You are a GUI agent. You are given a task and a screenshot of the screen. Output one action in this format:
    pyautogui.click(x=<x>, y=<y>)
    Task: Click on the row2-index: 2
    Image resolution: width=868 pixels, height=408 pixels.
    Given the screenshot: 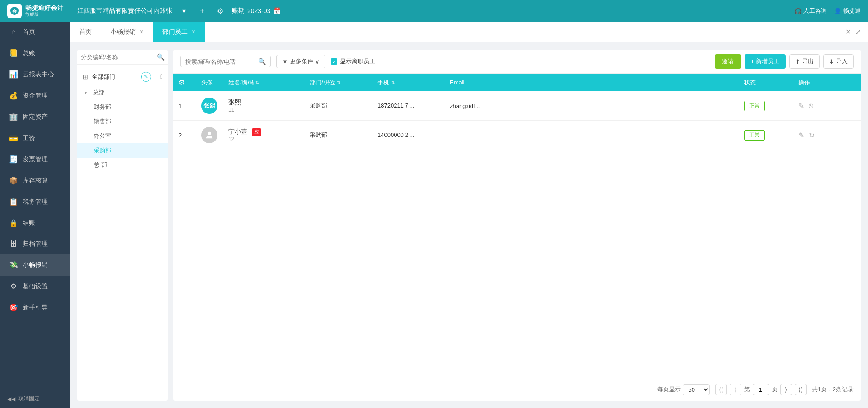 What is the action you would take?
    pyautogui.click(x=184, y=135)
    